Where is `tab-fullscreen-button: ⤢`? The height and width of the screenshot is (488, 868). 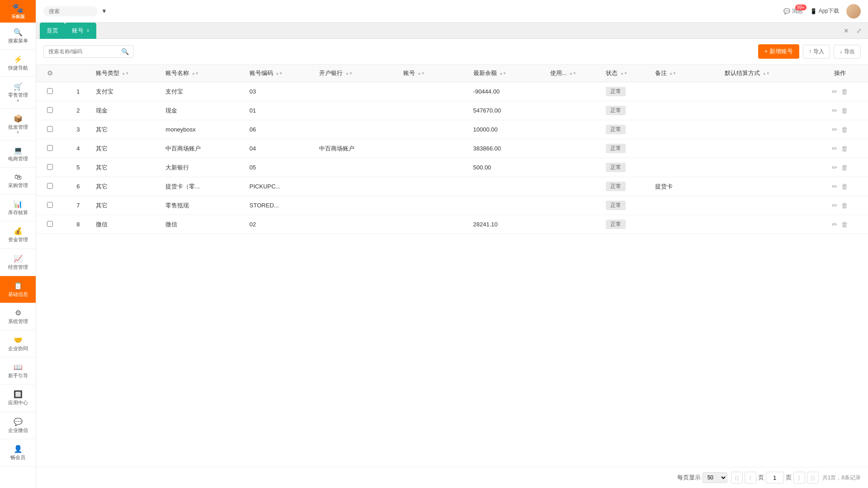 tab-fullscreen-button: ⤢ is located at coordinates (859, 31).